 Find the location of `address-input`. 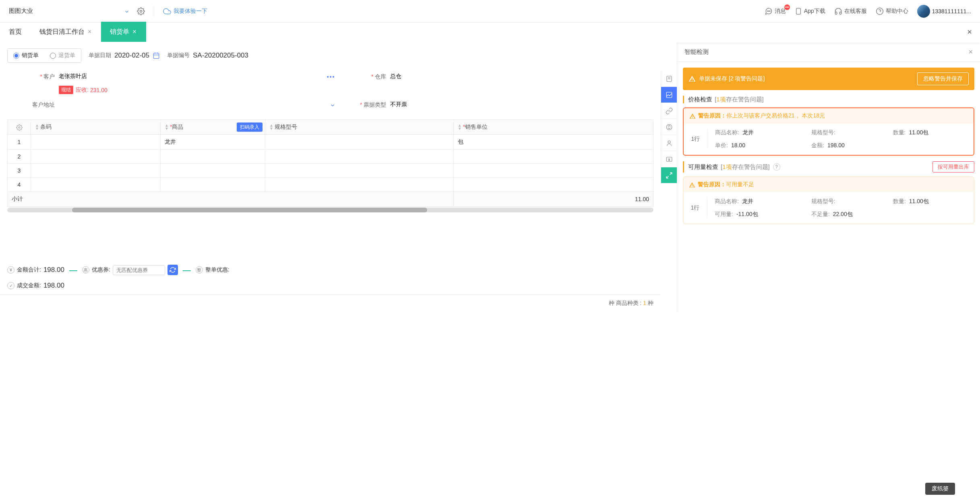

address-input is located at coordinates (192, 105).